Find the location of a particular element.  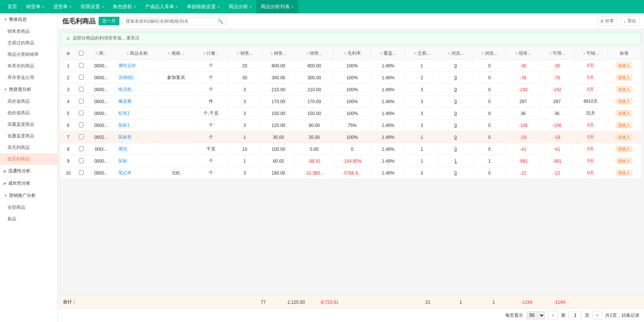

col-coverage: ⇅覆盖... is located at coordinates (388, 54).